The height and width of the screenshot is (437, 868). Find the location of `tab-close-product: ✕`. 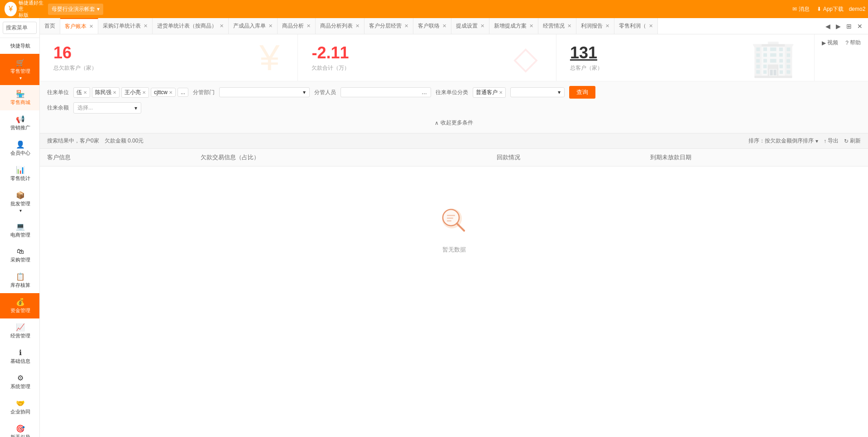

tab-close-product: ✕ is located at coordinates (309, 26).